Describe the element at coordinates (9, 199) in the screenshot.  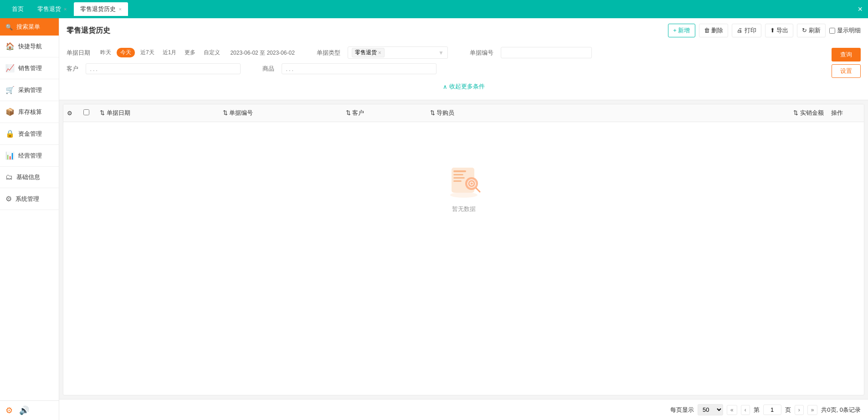
I see `system-icon: ⚙` at that location.